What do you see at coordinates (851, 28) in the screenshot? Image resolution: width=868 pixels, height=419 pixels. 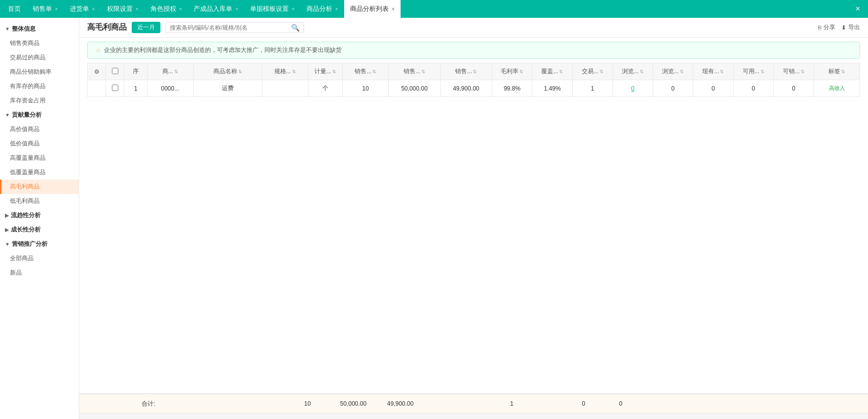 I see `export-button: ⬇ 导出` at bounding box center [851, 28].